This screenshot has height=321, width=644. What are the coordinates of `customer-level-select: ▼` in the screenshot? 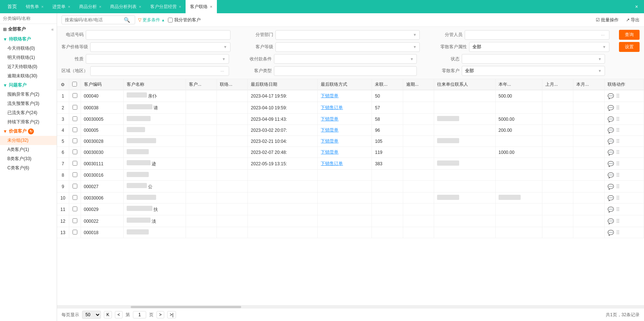 It's located at (348, 47).